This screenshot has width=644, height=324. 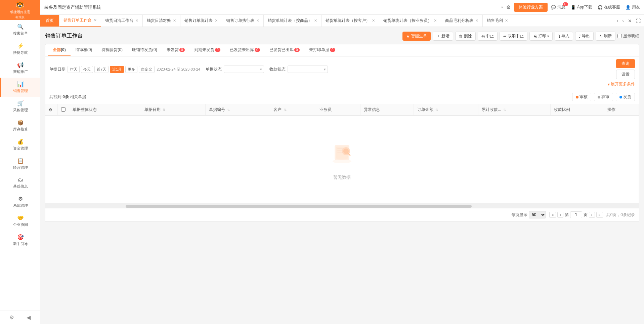 What do you see at coordinates (633, 7) in the screenshot?
I see `user-action: 👤 用友` at bounding box center [633, 7].